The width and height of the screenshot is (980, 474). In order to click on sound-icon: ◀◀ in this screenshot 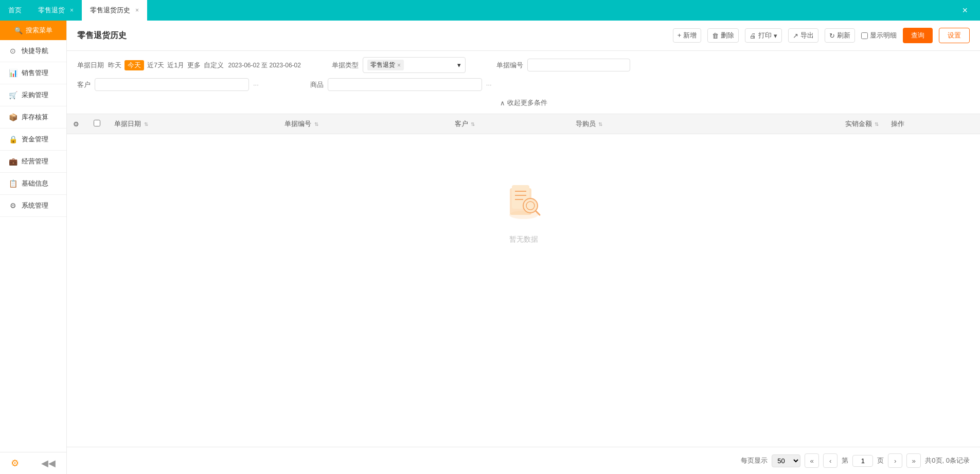, I will do `click(48, 463)`.